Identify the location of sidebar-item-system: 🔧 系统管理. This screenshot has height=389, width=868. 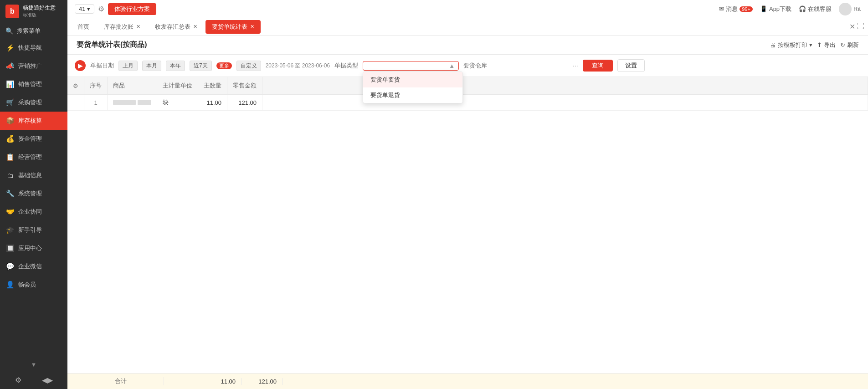
(34, 194).